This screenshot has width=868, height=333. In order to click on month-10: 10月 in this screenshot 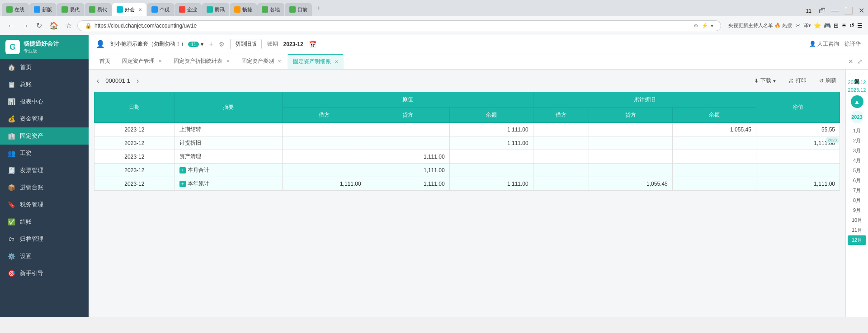, I will do `click(857, 220)`.